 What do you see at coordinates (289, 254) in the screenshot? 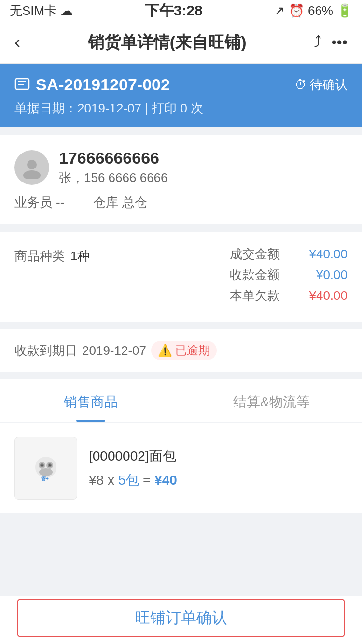
I see `amount-row-0: 成交金额 ¥40.00` at bounding box center [289, 254].